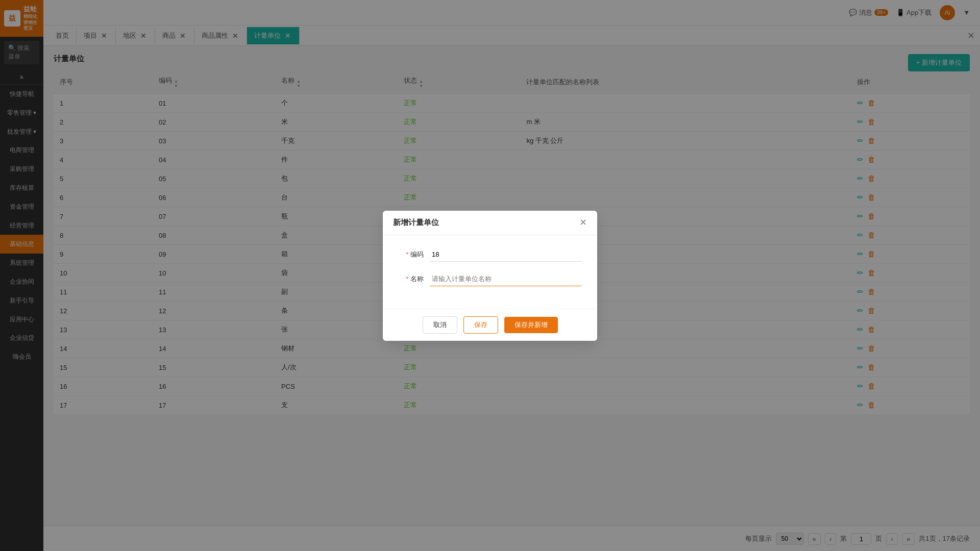 Image resolution: width=980 pixels, height=551 pixels. I want to click on dialog-header: 新增计量单位 ✕, so click(490, 223).